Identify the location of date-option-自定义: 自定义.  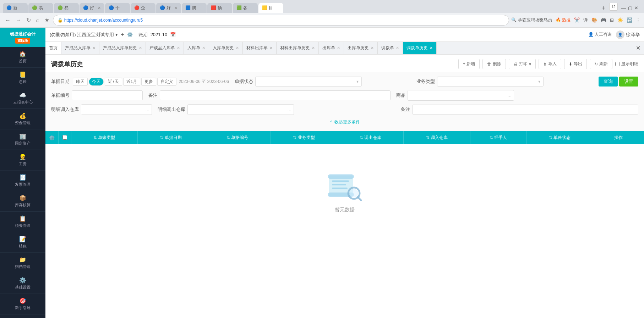
(167, 82).